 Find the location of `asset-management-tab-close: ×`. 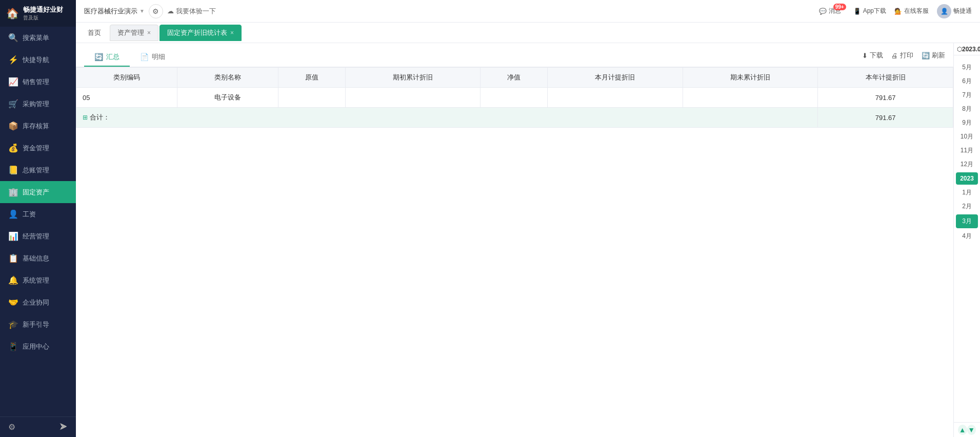

asset-management-tab-close: × is located at coordinates (149, 33).